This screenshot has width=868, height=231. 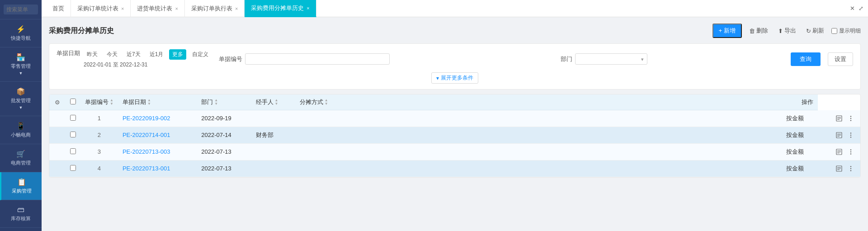 I want to click on row-doc-no-link-3: PE-20220713-001, so click(x=146, y=168).